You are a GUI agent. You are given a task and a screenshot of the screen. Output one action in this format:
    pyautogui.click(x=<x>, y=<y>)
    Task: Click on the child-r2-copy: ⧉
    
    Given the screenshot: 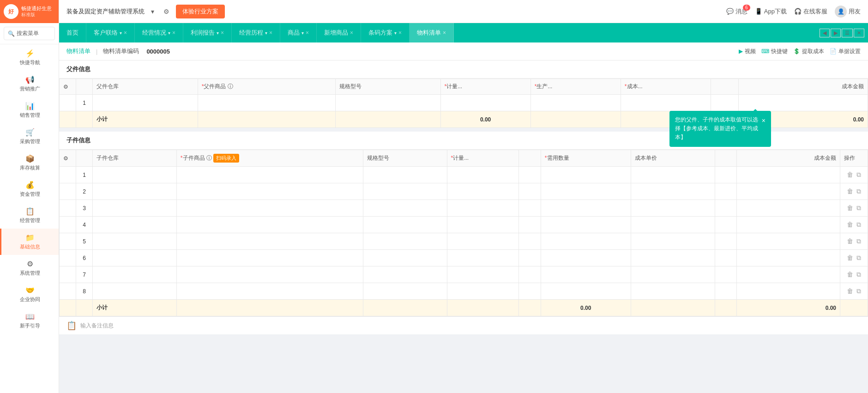 What is the action you would take?
    pyautogui.click(x=859, y=191)
    